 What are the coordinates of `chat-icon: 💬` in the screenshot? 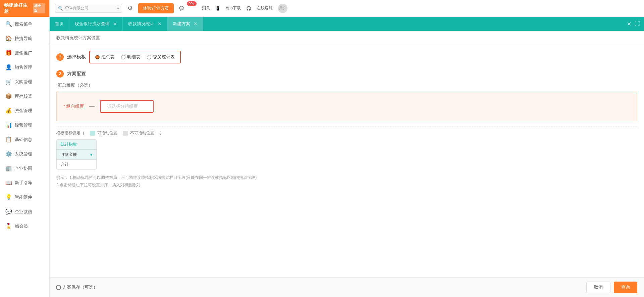 It's located at (9, 211).